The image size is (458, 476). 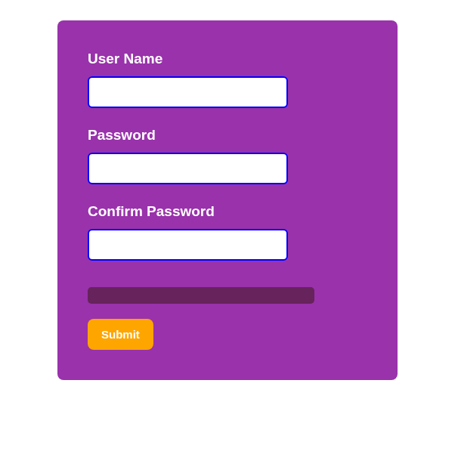 What do you see at coordinates (227, 232) in the screenshot?
I see `confirm-password-section: Confirm Password` at bounding box center [227, 232].